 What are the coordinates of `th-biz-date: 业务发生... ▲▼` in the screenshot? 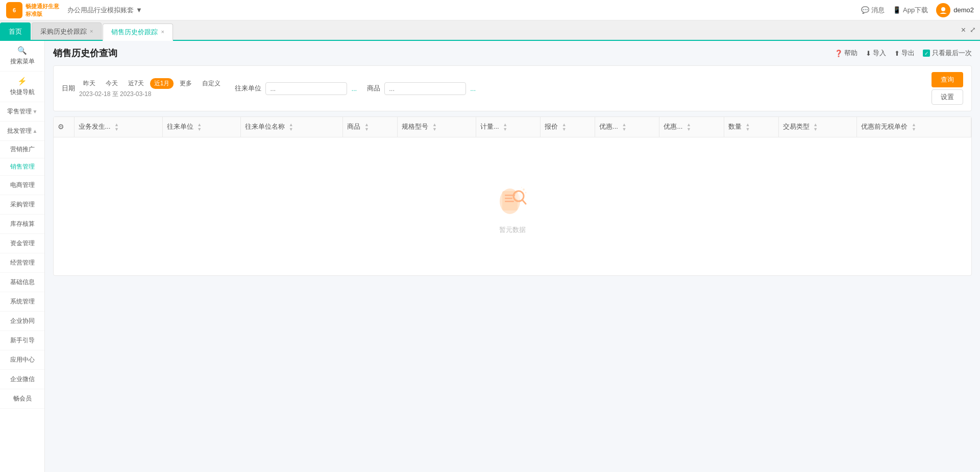 It's located at (118, 127).